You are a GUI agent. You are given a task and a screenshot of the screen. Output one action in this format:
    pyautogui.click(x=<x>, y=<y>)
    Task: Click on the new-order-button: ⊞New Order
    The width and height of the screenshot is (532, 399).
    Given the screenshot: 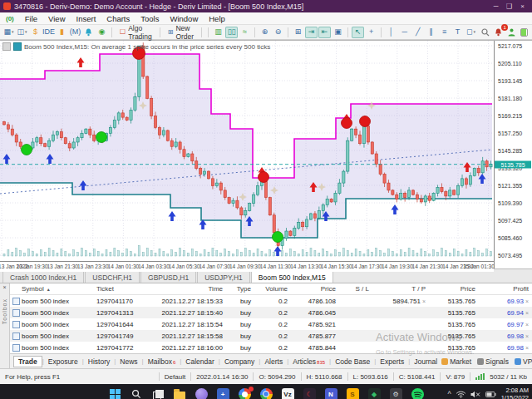 What is the action you would take?
    pyautogui.click(x=181, y=32)
    